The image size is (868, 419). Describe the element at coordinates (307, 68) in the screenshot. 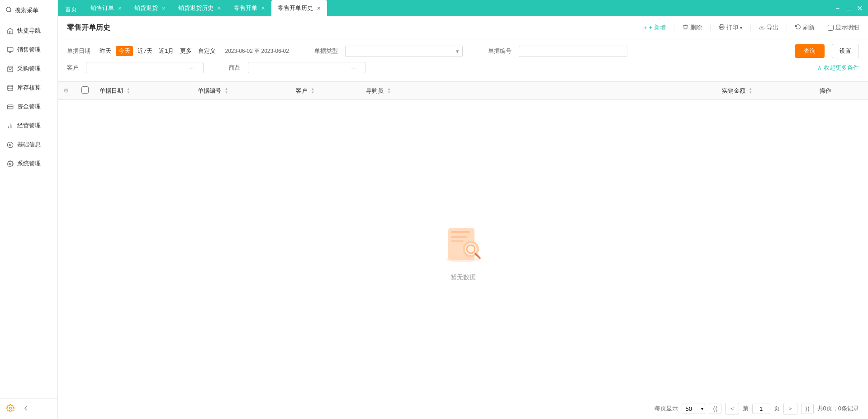

I see `goods-input: ···` at that location.